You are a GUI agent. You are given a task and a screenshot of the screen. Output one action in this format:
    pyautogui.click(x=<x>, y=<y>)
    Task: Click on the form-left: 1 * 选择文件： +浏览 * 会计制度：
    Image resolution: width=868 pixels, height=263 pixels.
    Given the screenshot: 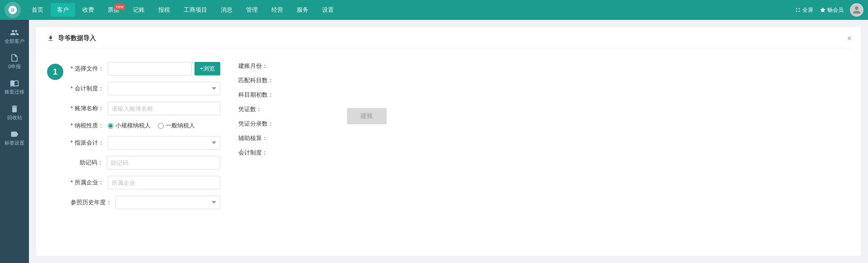 What is the action you would take?
    pyautogui.click(x=134, y=136)
    